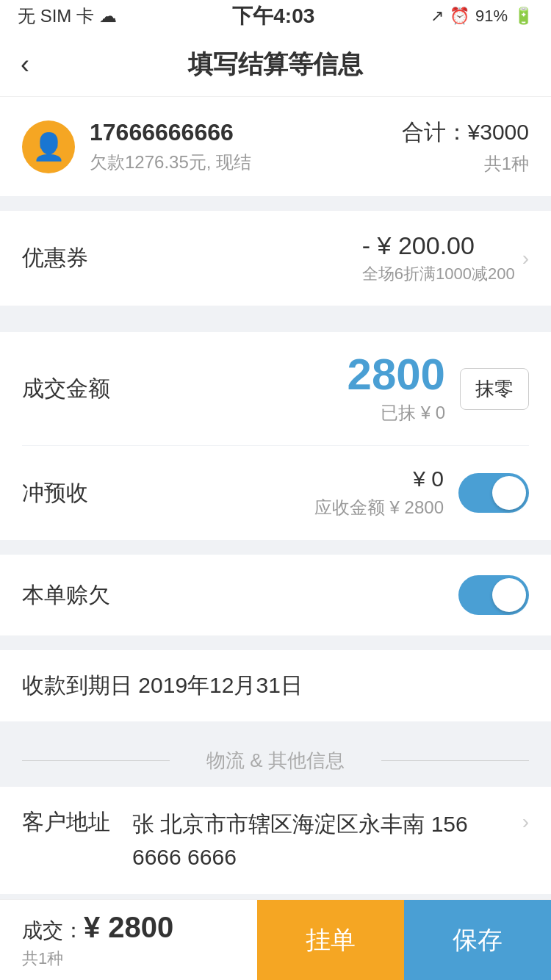 This screenshot has height=980, width=551. I want to click on status-right: ↗ ⏰ 91% 🔋, so click(482, 16).